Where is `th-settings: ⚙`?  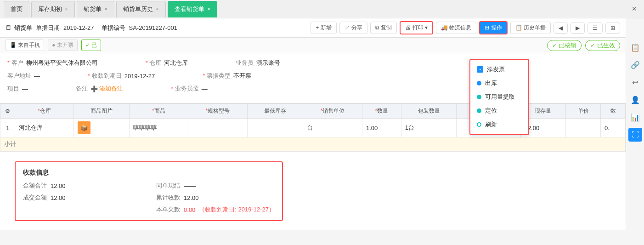
th-settings: ⚙ is located at coordinates (8, 111).